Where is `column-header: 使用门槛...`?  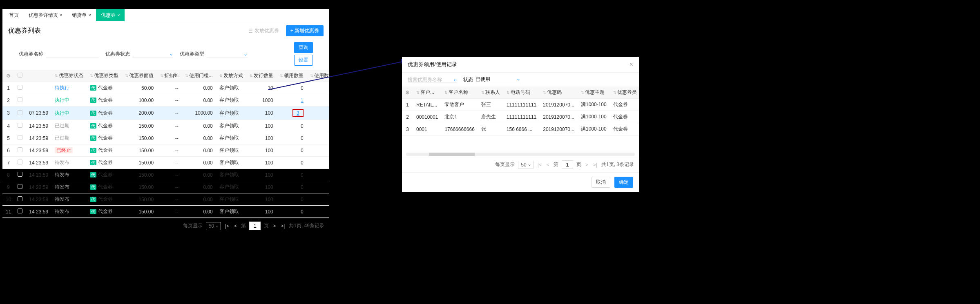 column-header: 使用门槛... is located at coordinates (199, 76).